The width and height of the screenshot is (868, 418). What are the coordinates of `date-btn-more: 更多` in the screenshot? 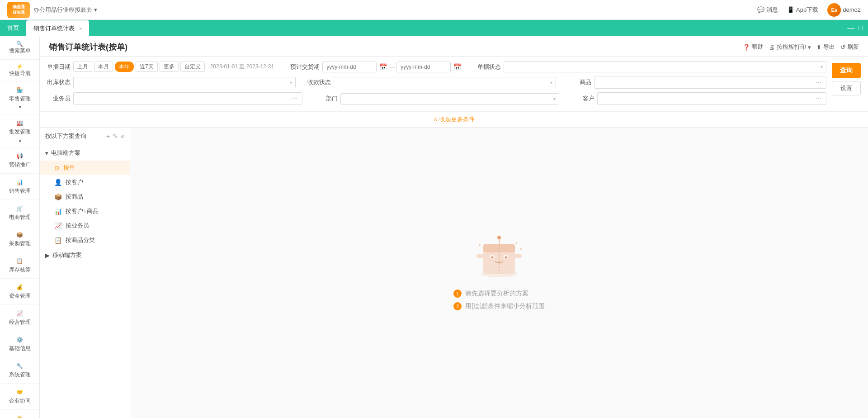 It's located at (169, 67).